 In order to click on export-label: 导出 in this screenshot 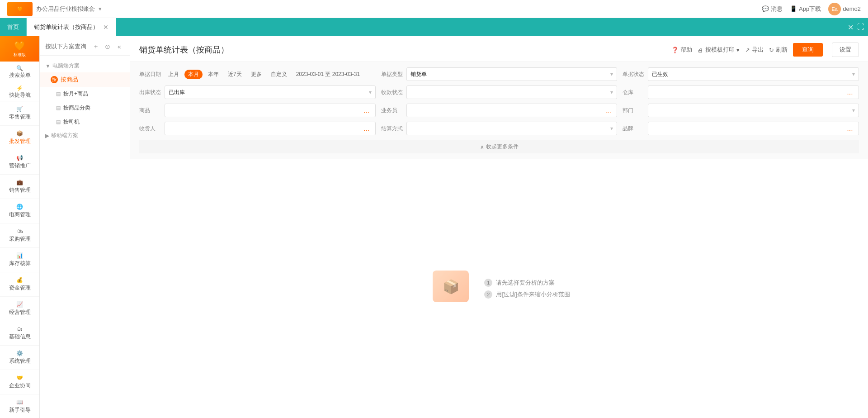, I will do `click(758, 50)`.